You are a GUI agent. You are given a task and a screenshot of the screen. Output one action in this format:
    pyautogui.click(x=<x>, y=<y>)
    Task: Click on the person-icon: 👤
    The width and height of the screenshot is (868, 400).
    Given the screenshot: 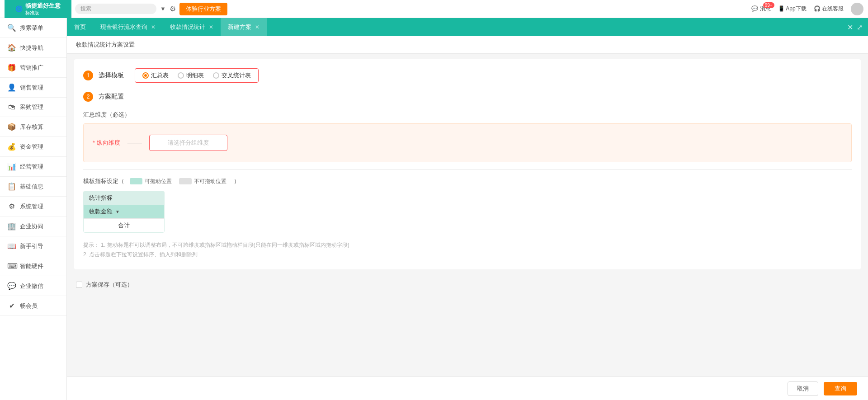 What is the action you would take?
    pyautogui.click(x=12, y=88)
    